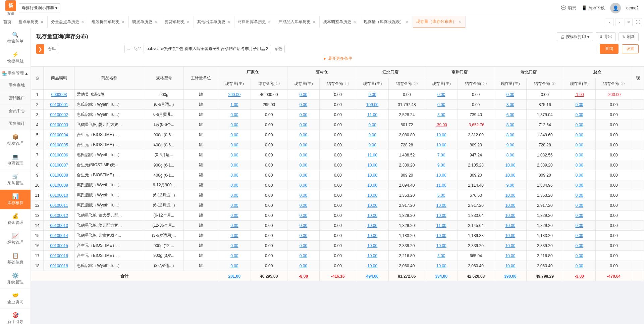 The image size is (644, 324). What do you see at coordinates (441, 256) in the screenshot?
I see `cell-nanan-qty: 3.00` at bounding box center [441, 256].